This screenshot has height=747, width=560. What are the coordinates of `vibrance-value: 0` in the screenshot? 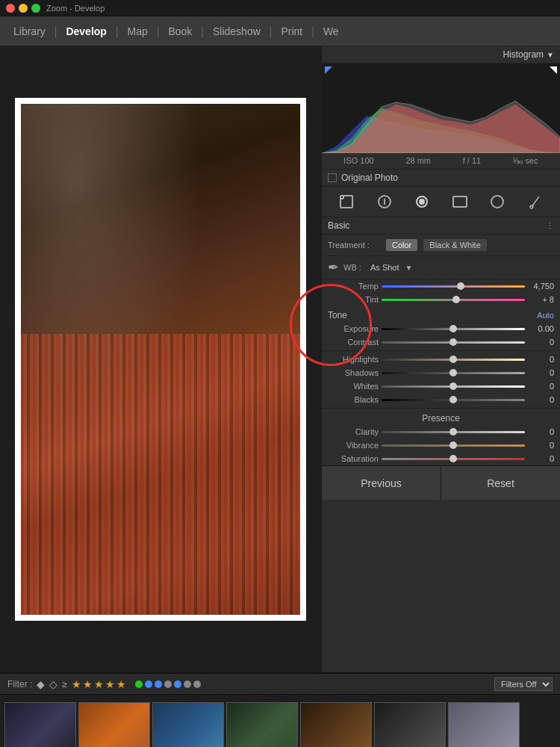 It's located at (541, 445).